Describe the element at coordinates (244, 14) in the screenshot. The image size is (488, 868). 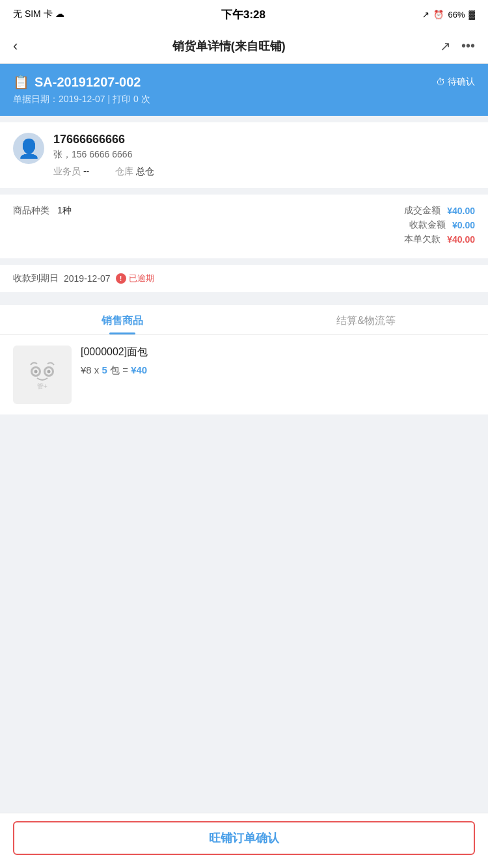
I see `status-bar: 无 SIM 卡 ☁ 下午3:28 ↗ ⏰ 66% ▓` at that location.